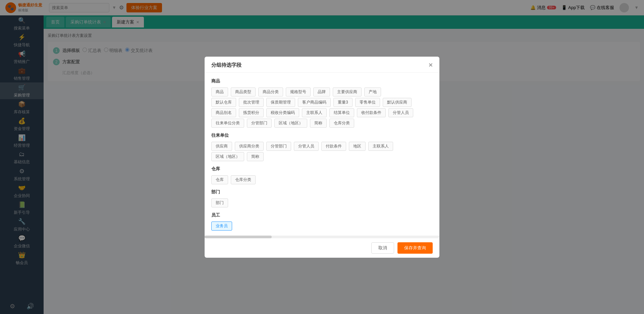 The image size is (644, 314). What do you see at coordinates (322, 237) in the screenshot?
I see `modal-scroll-track` at bounding box center [322, 237].